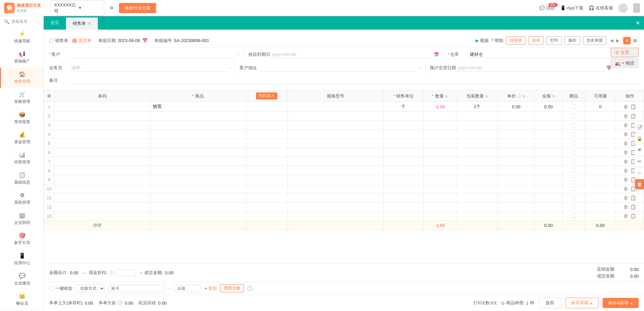  What do you see at coordinates (482, 41) in the screenshot?
I see `doc-video-button: ▶ 视频` at bounding box center [482, 41].